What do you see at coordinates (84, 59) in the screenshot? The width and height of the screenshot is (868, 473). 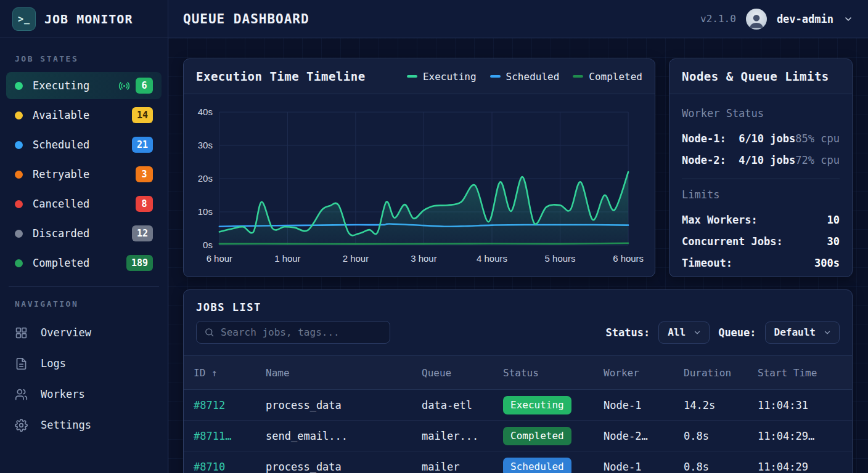 I see `job-states-section-label: JOB STATES` at bounding box center [84, 59].